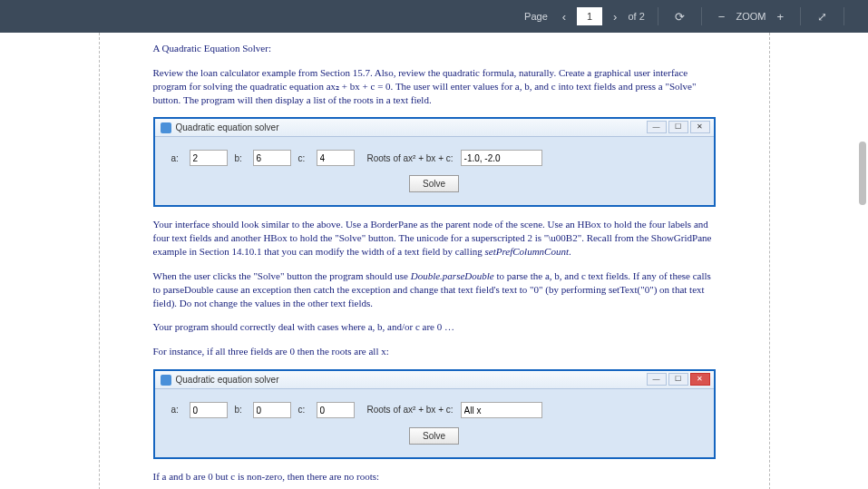  I want to click on screenshot-window-2: Quadratic equation solver — ☐ ✕ a: b: c:…, so click(434, 414).